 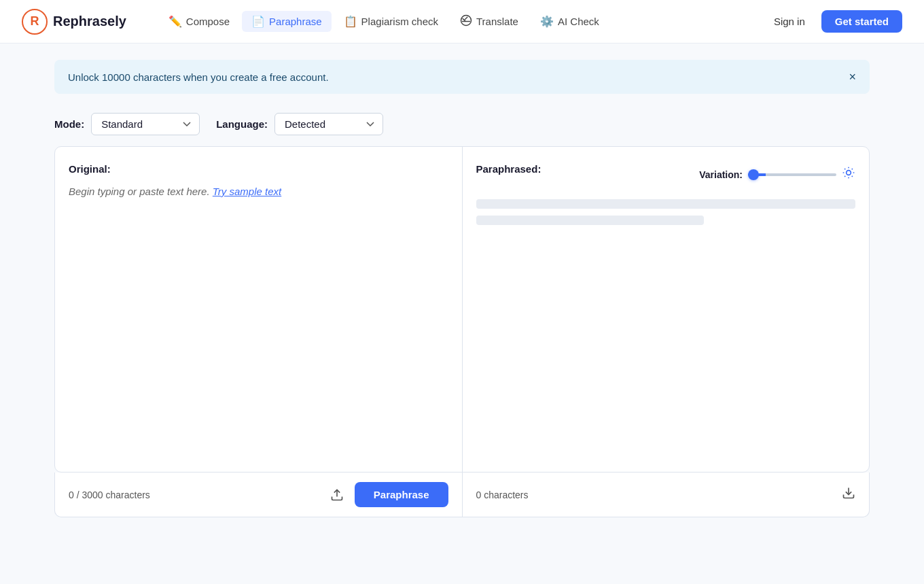 What do you see at coordinates (569, 22) in the screenshot?
I see `nav-item-ai-check: ⚙️ AI Check` at bounding box center [569, 22].